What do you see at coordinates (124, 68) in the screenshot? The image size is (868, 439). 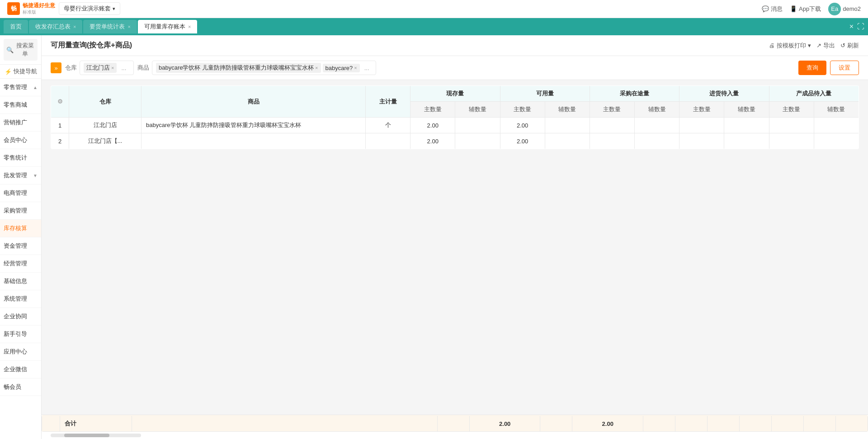 I see `warehouse-dots: ...` at bounding box center [124, 68].